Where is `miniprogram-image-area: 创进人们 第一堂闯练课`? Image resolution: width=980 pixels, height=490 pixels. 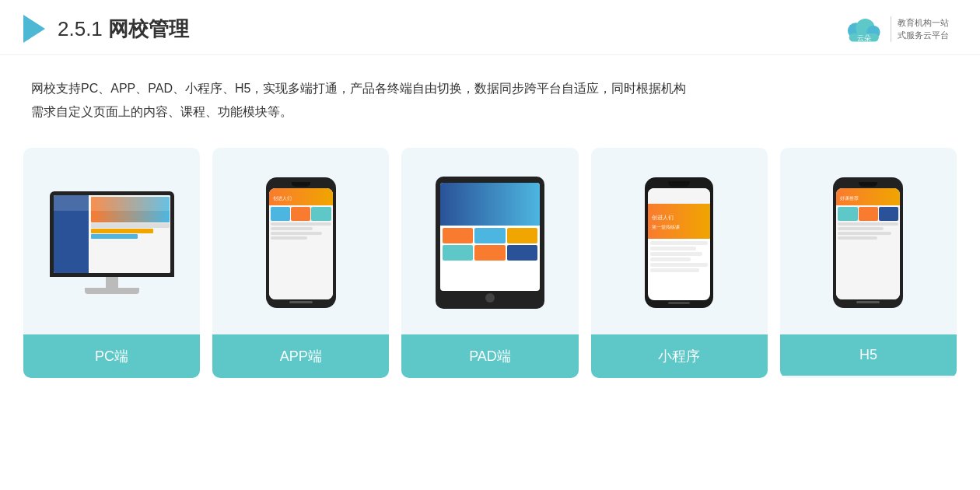 miniprogram-image-area: 创进人们 第一堂闯练课 is located at coordinates (680, 241).